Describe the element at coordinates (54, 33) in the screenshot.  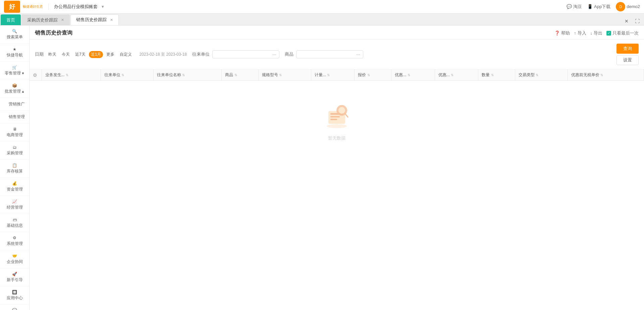
I see `page-title: 销售历史价查询` at that location.